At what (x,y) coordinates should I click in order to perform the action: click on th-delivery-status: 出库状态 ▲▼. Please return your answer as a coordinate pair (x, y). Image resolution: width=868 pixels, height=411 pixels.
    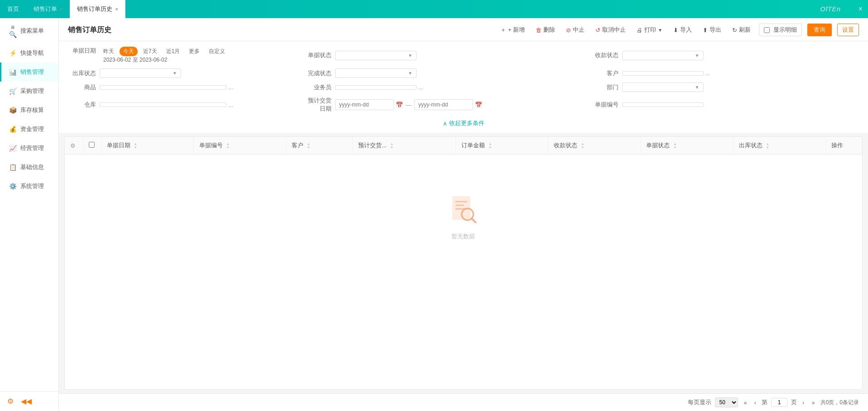
    Looking at the image, I should click on (779, 146).